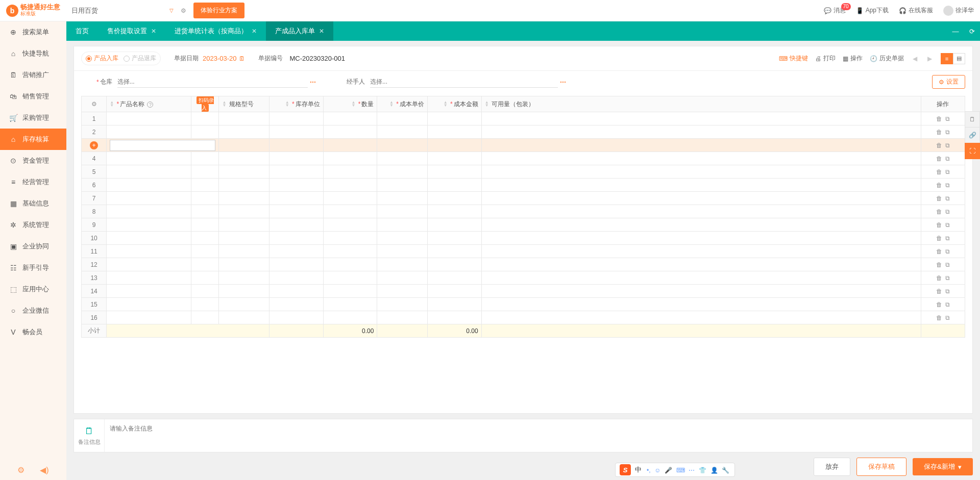 The width and height of the screenshot is (980, 480). Describe the element at coordinates (872, 10) in the screenshot. I see `app-download-link: 📱 App下载` at that location.